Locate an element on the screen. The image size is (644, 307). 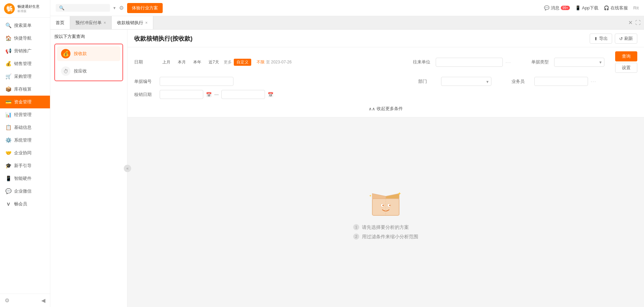
system-icon: ⚙️ is located at coordinates (8, 140).